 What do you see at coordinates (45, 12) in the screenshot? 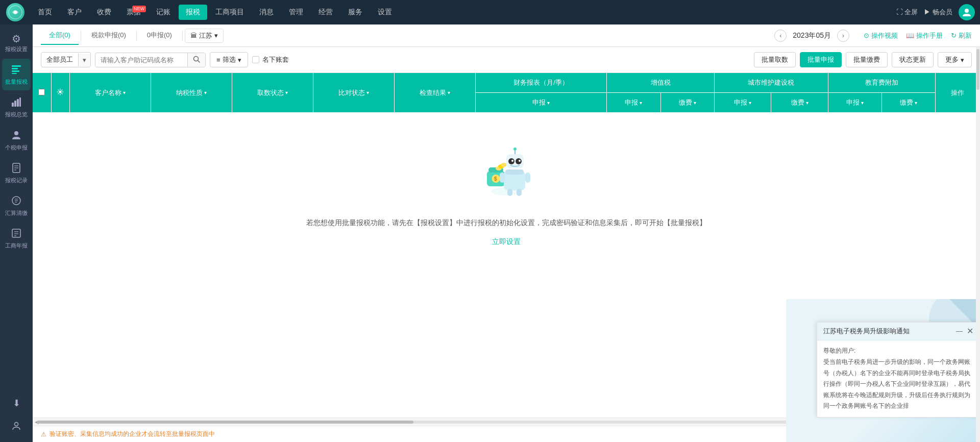
I see `nav-home: 首页` at bounding box center [45, 12].